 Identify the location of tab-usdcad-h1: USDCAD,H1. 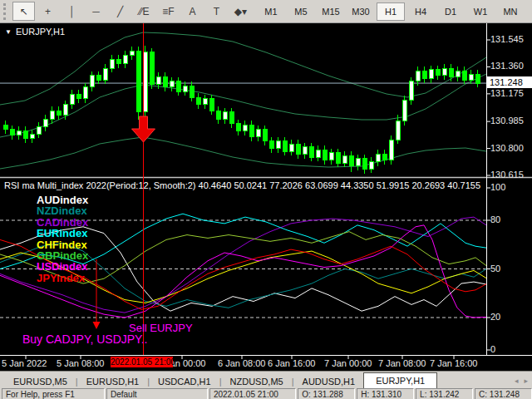
(185, 382).